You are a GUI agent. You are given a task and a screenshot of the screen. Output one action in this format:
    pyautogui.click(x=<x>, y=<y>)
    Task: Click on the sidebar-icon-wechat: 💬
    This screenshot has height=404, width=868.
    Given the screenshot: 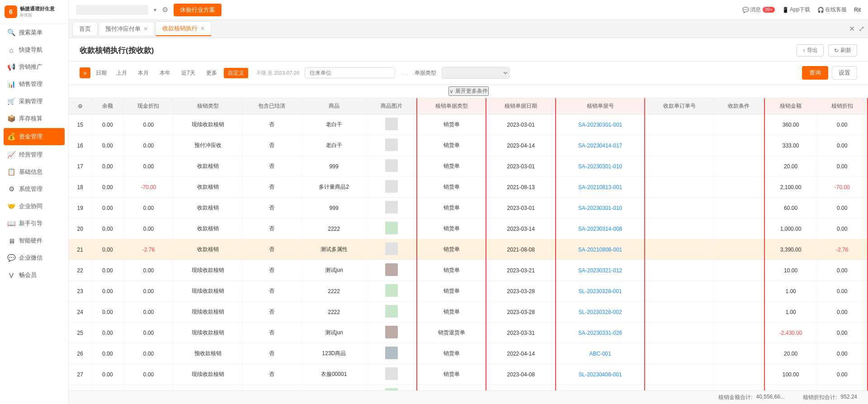 What is the action you would take?
    pyautogui.click(x=11, y=258)
    